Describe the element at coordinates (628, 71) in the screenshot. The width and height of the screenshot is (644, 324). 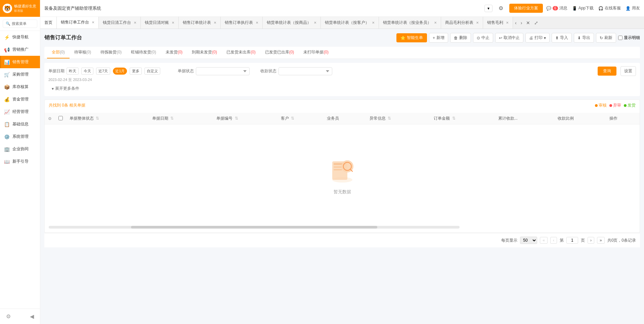
I see `set-button: 设置` at that location.